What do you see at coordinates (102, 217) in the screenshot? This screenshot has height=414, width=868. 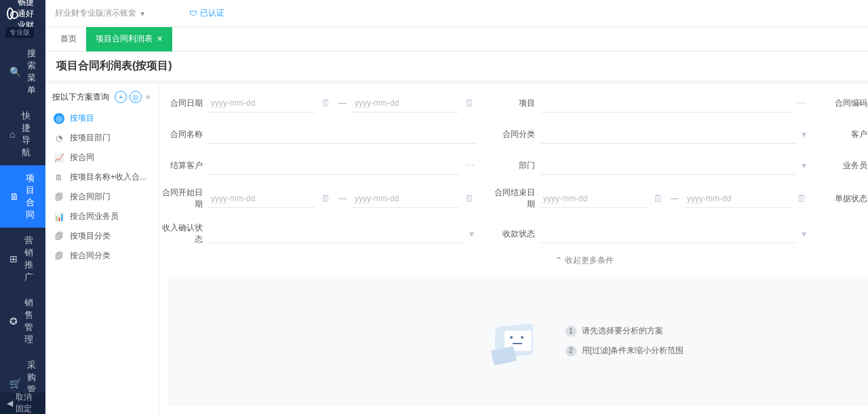 I see `scheme-item-5: 📊按合同业务员` at bounding box center [102, 217].